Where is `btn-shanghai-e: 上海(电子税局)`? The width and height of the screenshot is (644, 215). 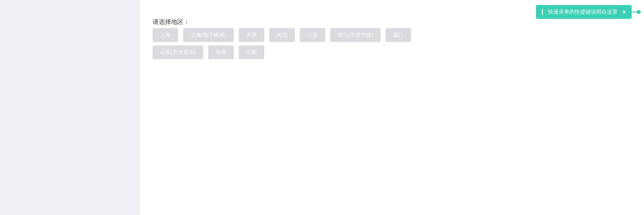
btn-shanghai-e: 上海(电子税局) is located at coordinates (209, 35).